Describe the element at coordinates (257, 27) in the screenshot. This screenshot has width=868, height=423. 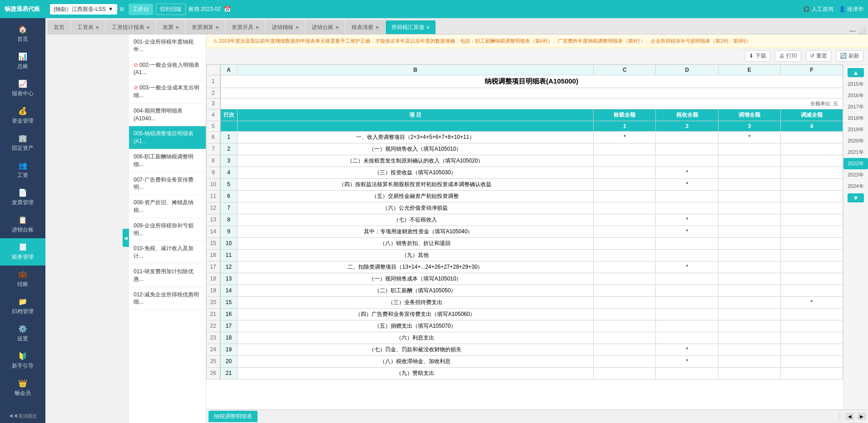
I see `tab-close-invoice-open: ✕` at that location.